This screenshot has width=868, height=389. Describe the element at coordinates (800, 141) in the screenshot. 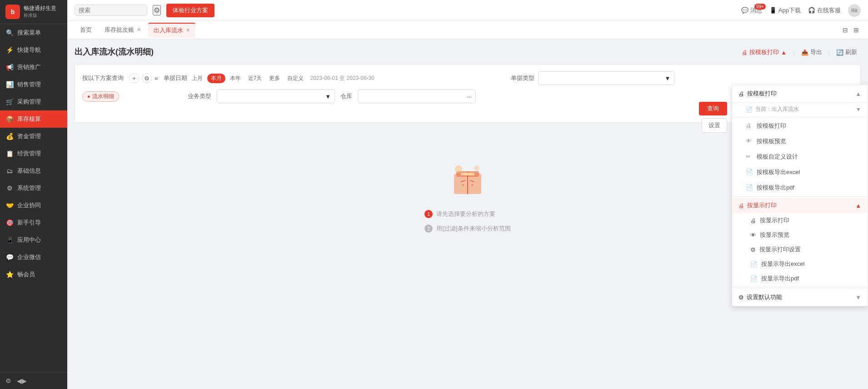

I see `dropdown-template-preview: 👁 按模板预览` at that location.